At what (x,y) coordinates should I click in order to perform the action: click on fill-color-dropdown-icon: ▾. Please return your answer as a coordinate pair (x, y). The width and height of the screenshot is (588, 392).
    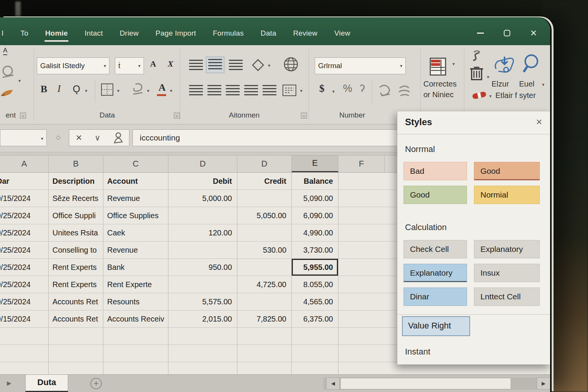
    Looking at the image, I should click on (148, 91).